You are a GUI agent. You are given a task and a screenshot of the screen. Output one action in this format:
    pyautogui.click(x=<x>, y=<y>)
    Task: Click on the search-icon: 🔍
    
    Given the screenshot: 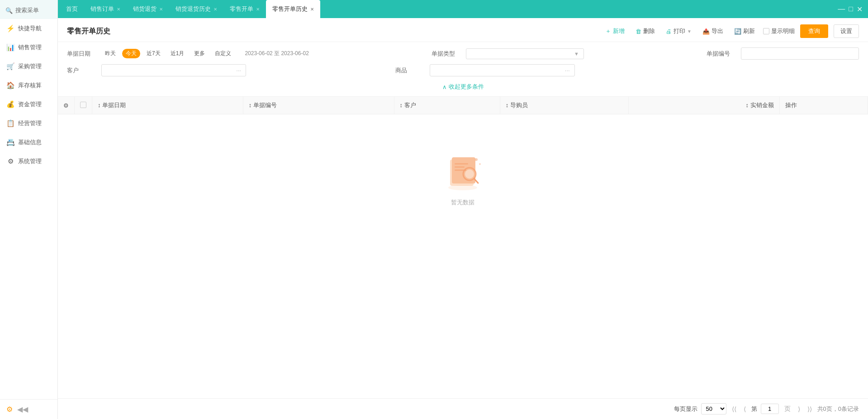 What is the action you would take?
    pyautogui.click(x=9, y=11)
    